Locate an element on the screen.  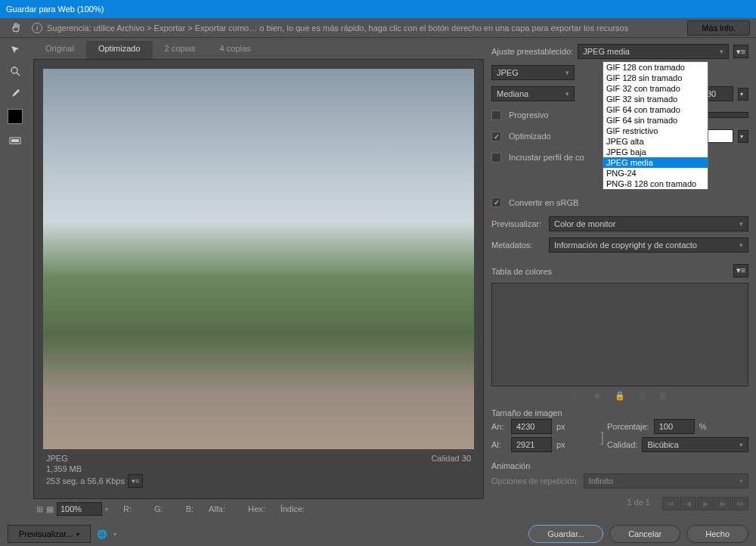
height-input is located at coordinates (531, 445).